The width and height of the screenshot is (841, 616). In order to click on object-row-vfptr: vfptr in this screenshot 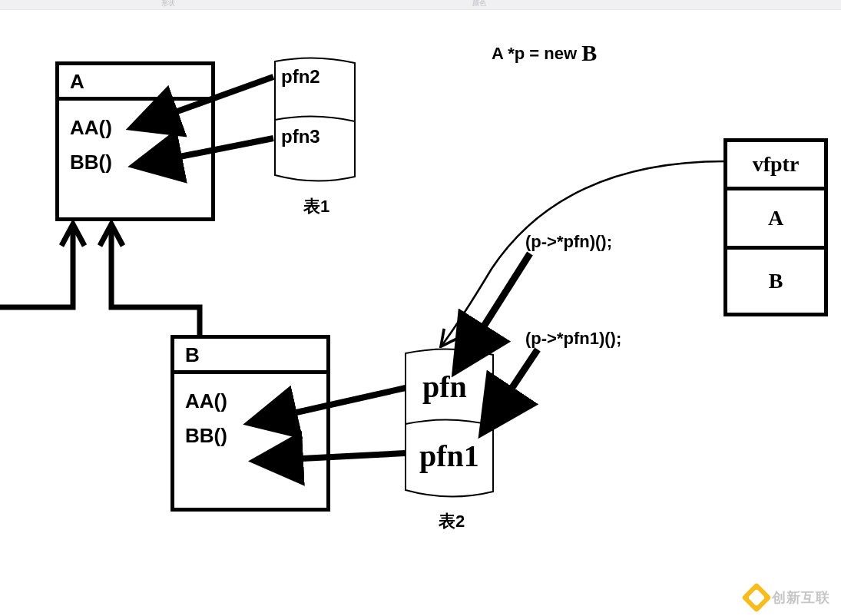, I will do `click(776, 166)`.